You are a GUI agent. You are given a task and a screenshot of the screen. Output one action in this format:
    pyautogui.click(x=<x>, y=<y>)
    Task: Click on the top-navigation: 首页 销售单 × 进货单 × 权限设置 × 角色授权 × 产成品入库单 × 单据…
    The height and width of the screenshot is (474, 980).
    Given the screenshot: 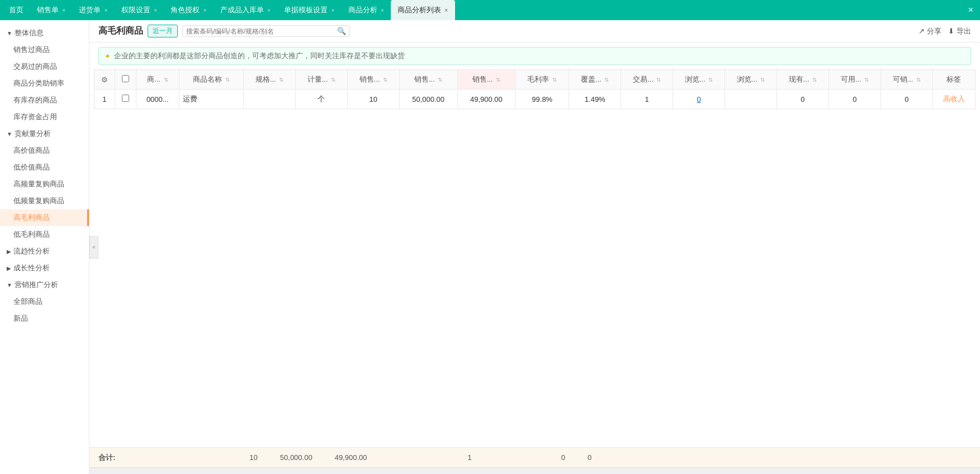 What is the action you would take?
    pyautogui.click(x=490, y=10)
    